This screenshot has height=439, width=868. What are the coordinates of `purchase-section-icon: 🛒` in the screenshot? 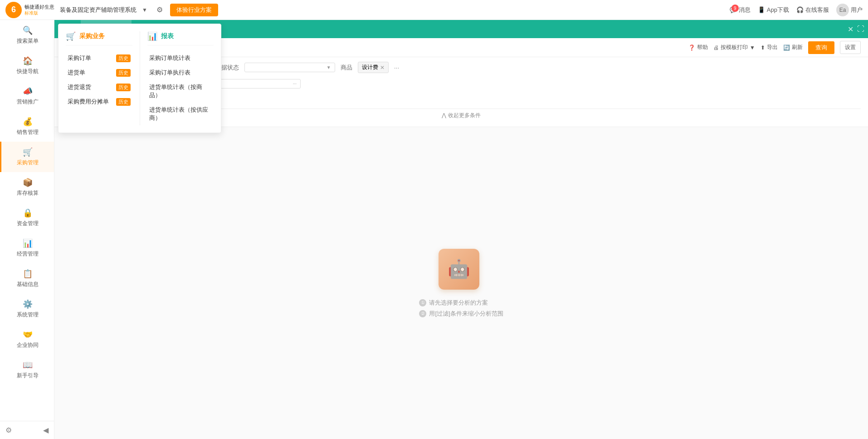 It's located at (71, 36).